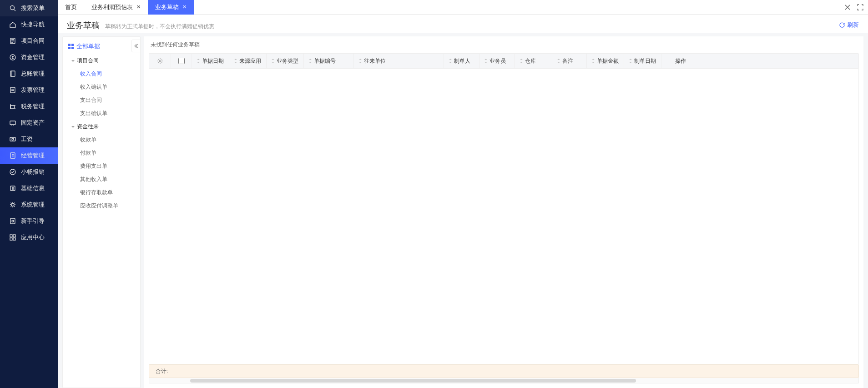  What do you see at coordinates (13, 237) in the screenshot?
I see `apps-icon` at bounding box center [13, 237].